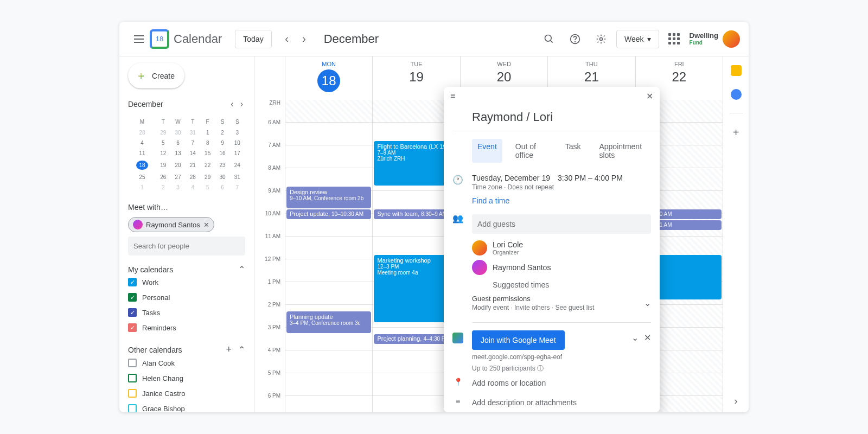  I want to click on mini-cal-day: 16, so click(222, 153).